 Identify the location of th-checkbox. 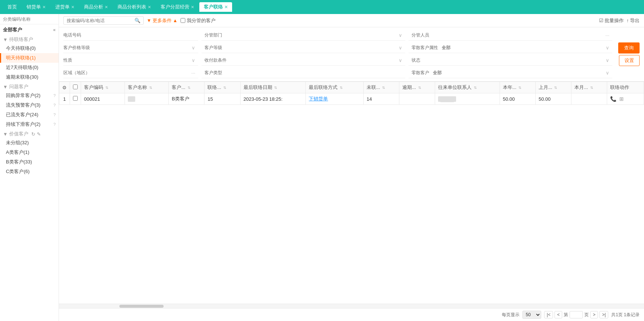
(76, 88).